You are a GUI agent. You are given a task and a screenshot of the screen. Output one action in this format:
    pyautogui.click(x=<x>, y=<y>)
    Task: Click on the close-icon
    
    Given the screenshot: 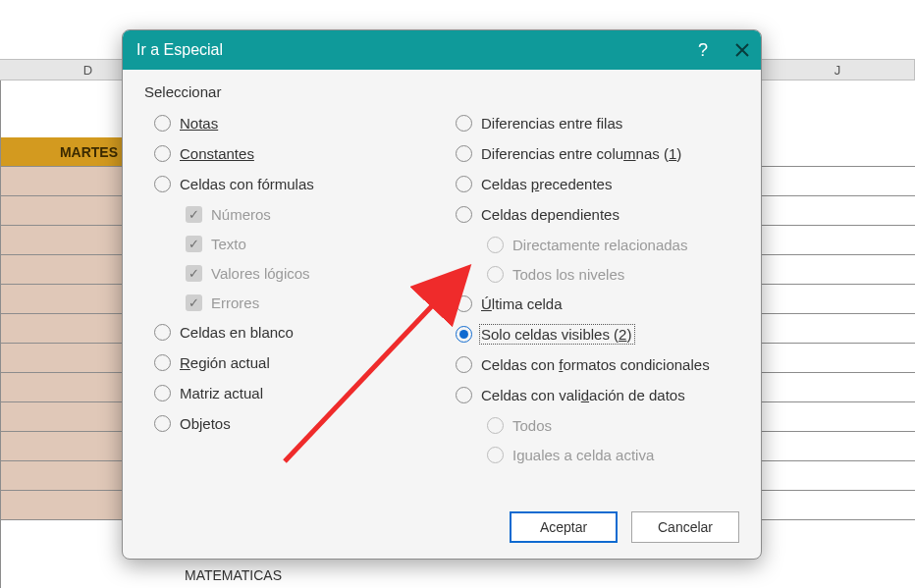 What is the action you would take?
    pyautogui.click(x=742, y=50)
    